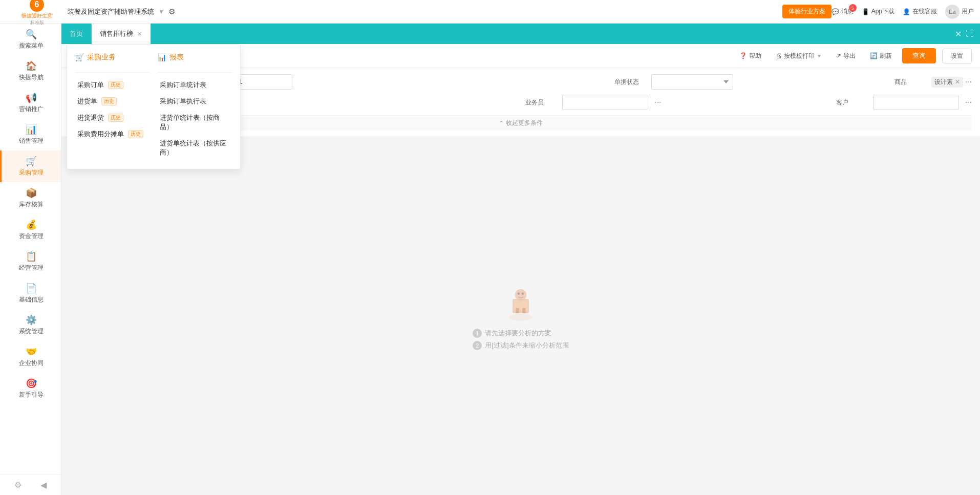 The height and width of the screenshot is (495, 980). I want to click on search-icon: 🔍, so click(31, 34).